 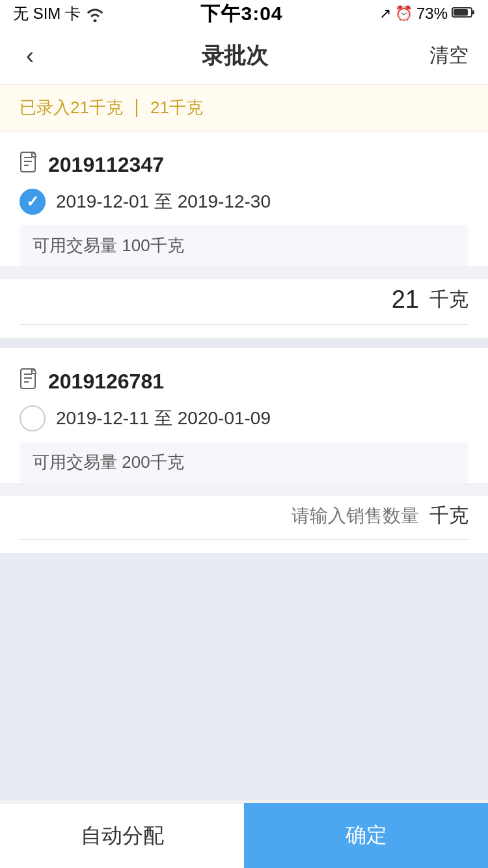 I want to click on battery-icon, so click(x=463, y=14).